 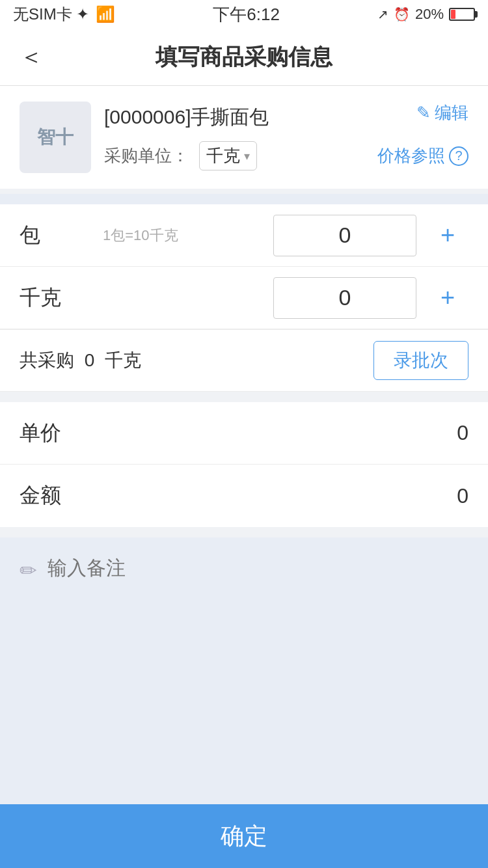 I want to click on amount-label: 金额, so click(x=40, y=496).